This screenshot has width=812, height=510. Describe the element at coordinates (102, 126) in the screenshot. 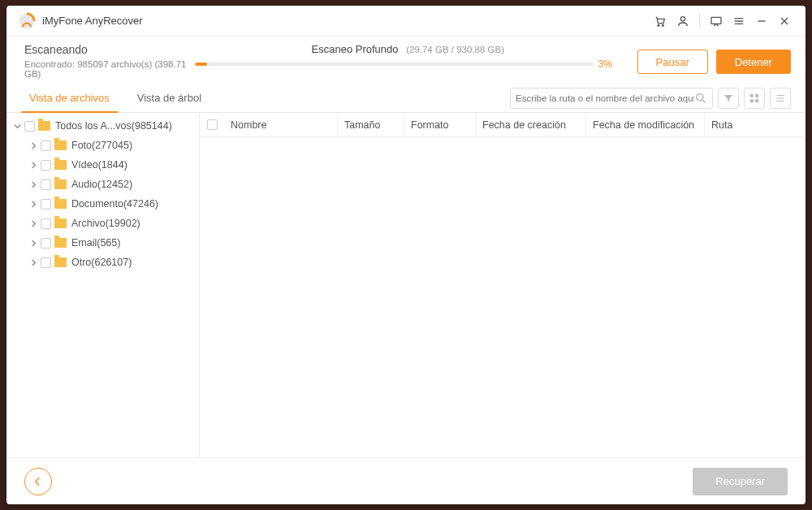

I see `tree-root: Todos los A...vos(985144)` at that location.